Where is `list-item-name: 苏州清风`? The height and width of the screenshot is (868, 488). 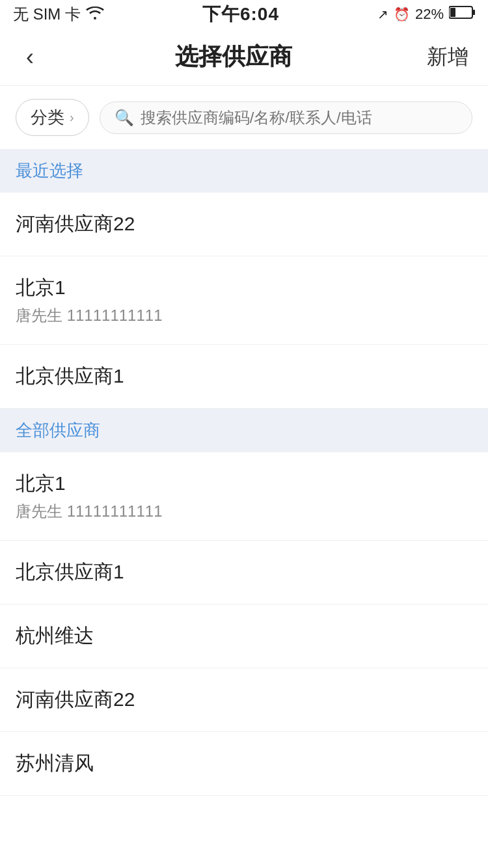
list-item-name: 苏州清风 is located at coordinates (244, 764).